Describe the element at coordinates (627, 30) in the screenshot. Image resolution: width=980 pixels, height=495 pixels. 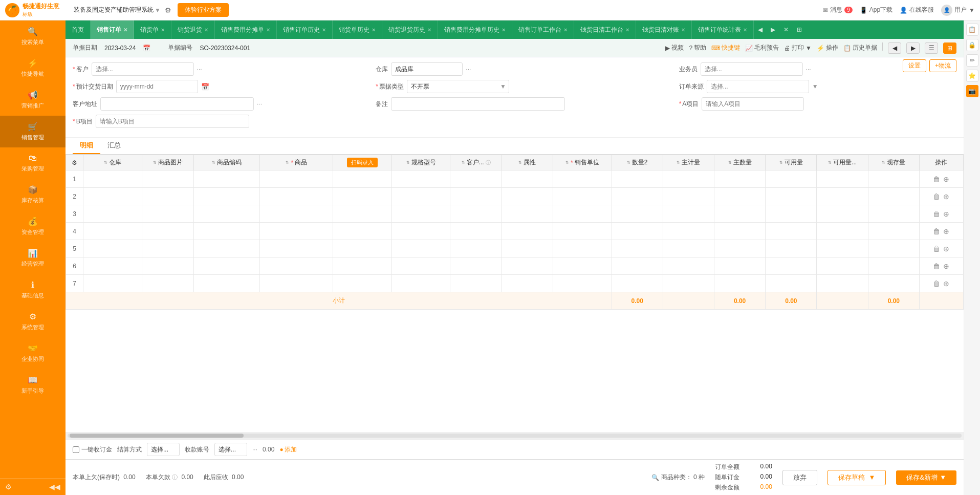
I see `tab-close-cash-workbench: ✕` at that location.